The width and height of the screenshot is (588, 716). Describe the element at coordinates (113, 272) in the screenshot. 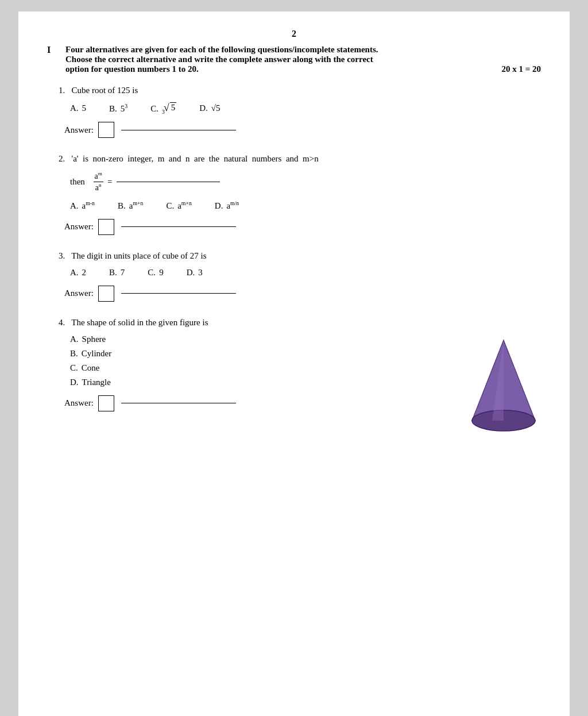

I see `q3-option-b-label: B.` at that location.